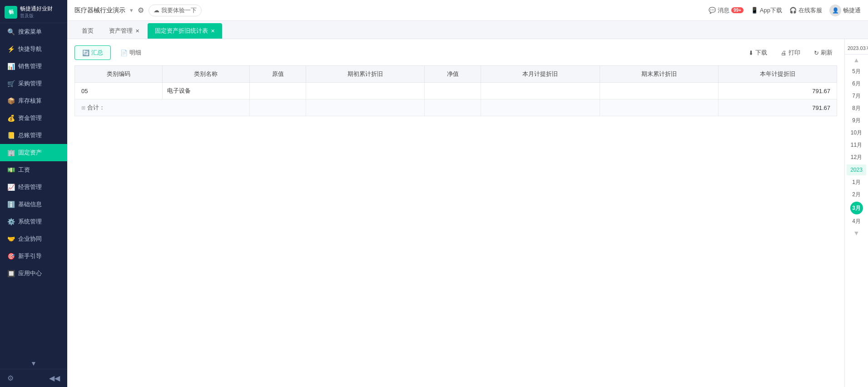 The height and width of the screenshot is (387, 868). Describe the element at coordinates (835, 10) in the screenshot. I see `avatar: 👤` at that location.